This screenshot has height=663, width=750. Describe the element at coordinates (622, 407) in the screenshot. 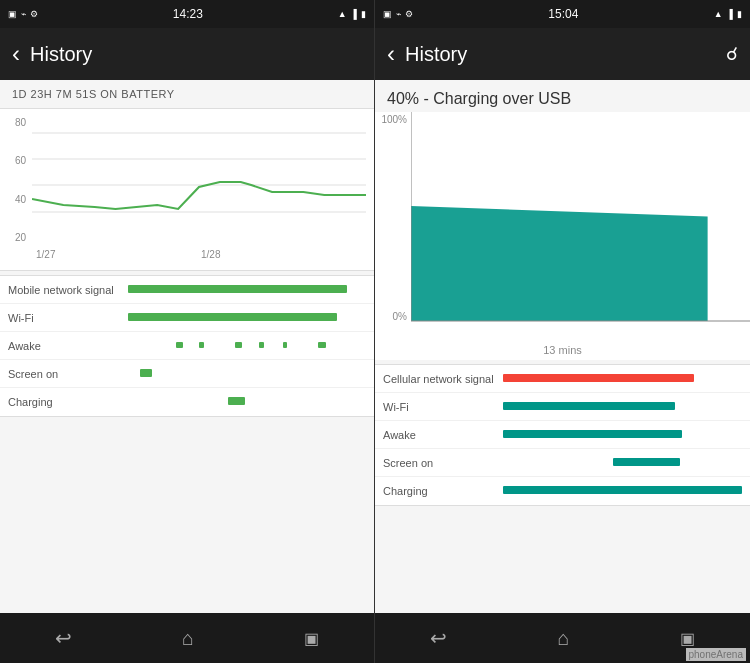

I see `signal-bar-container-wifi-right` at that location.